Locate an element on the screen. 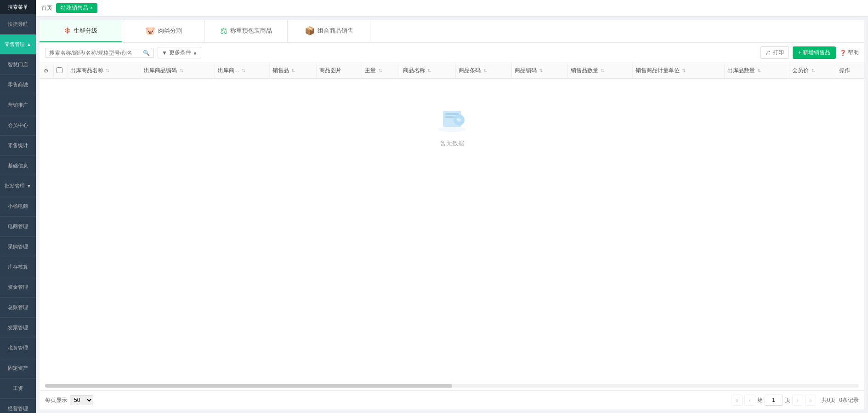  add-button: + 新增销售品 is located at coordinates (814, 52).